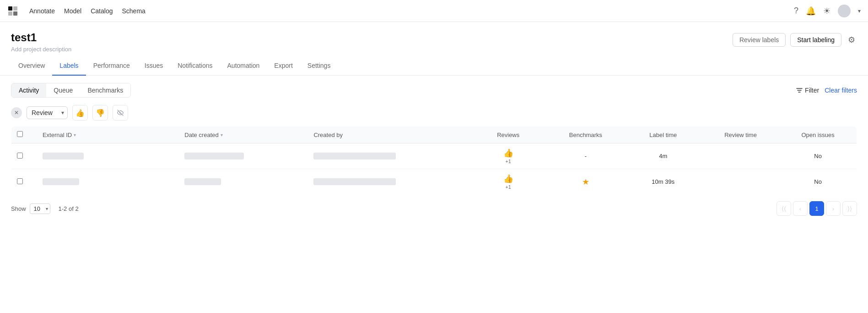  Describe the element at coordinates (243, 182) in the screenshot. I see `row2-date-created` at that location.